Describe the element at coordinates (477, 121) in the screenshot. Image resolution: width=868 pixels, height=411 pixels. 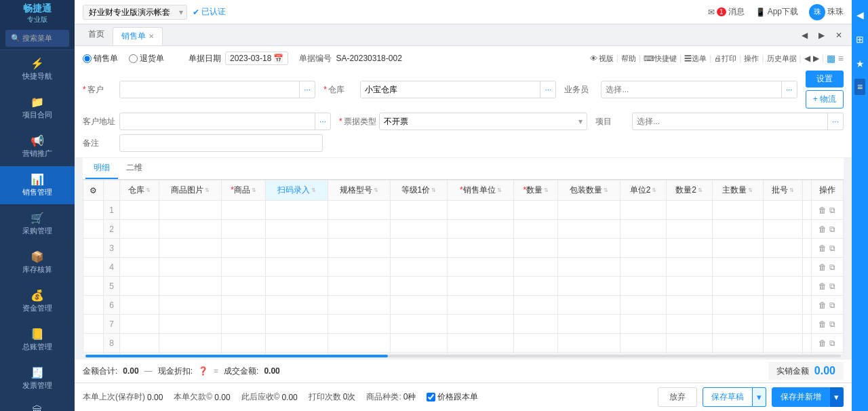
I see `invoice-type-select-input: 不开票` at that location.